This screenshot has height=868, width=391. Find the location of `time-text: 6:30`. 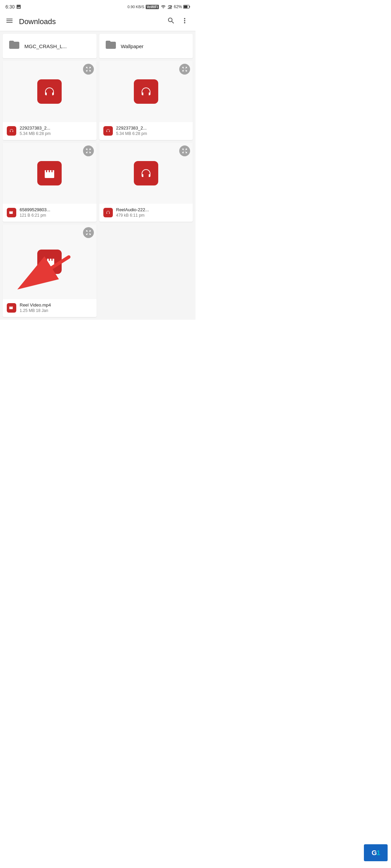

time-text: 6:30 is located at coordinates (10, 7).